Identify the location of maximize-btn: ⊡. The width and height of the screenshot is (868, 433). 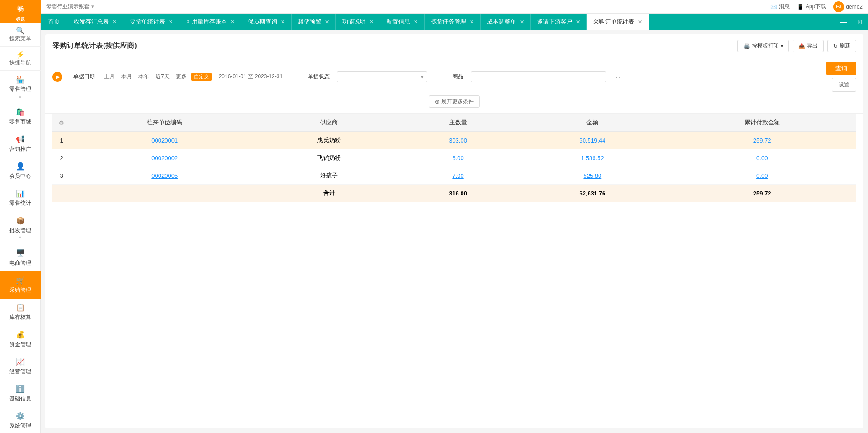
(860, 22).